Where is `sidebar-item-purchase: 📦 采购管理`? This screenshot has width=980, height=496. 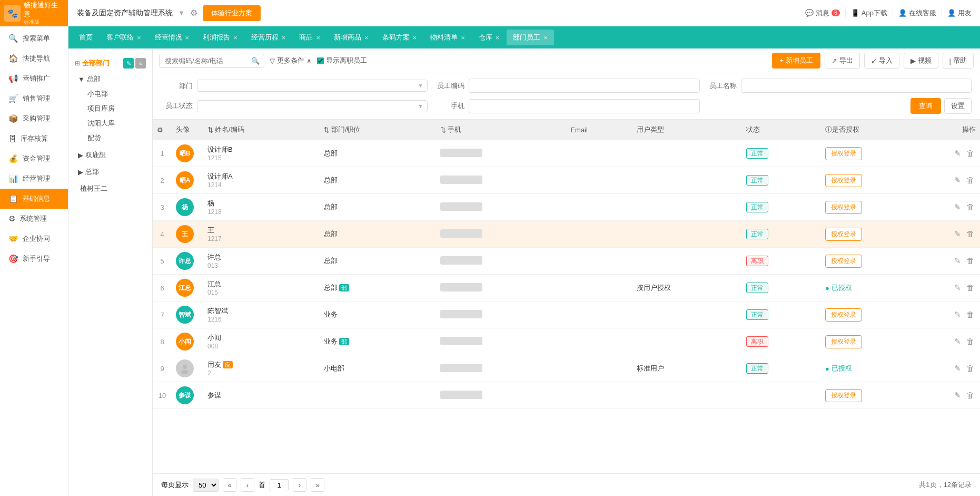
sidebar-item-purchase: 📦 采购管理 is located at coordinates (34, 119).